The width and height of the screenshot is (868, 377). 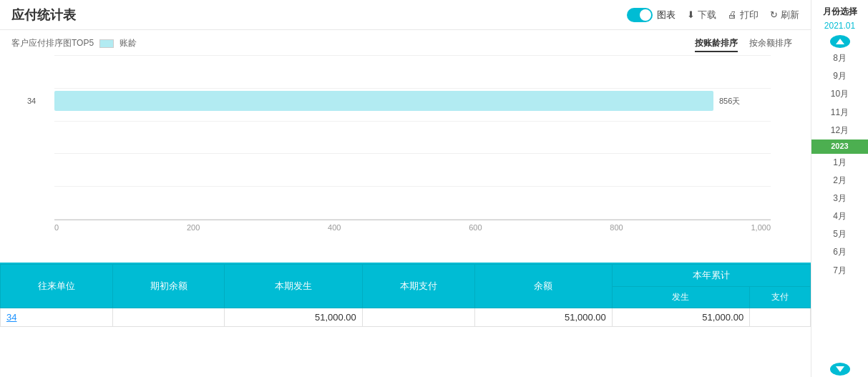 I want to click on cell-unit: 34, so click(x=57, y=318).